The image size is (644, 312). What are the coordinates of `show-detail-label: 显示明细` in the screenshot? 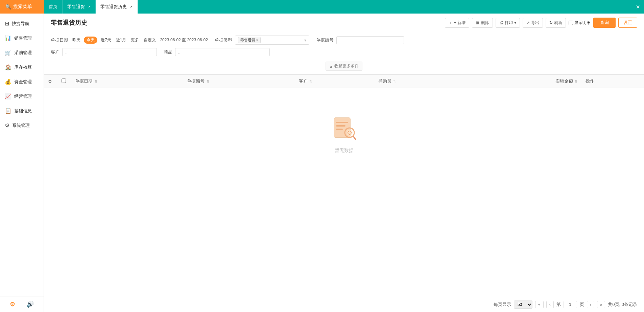 It's located at (579, 23).